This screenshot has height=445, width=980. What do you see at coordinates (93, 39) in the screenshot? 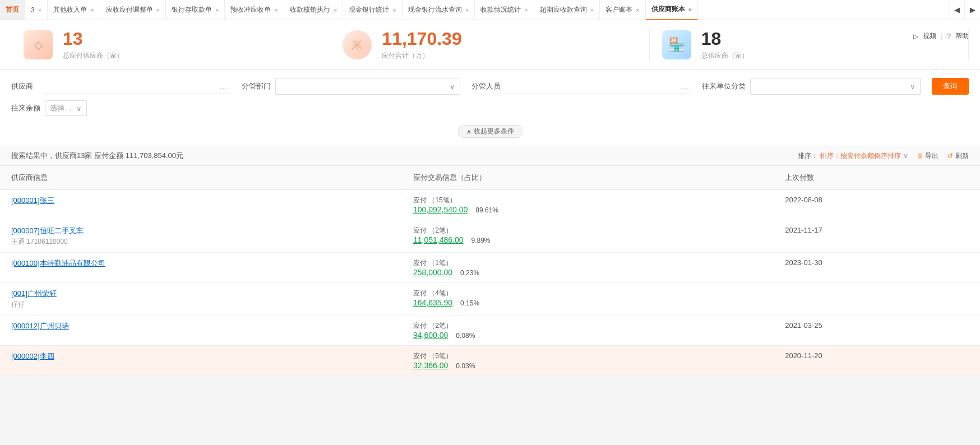
I see `total-payable-suppliers-value: 13` at bounding box center [93, 39].